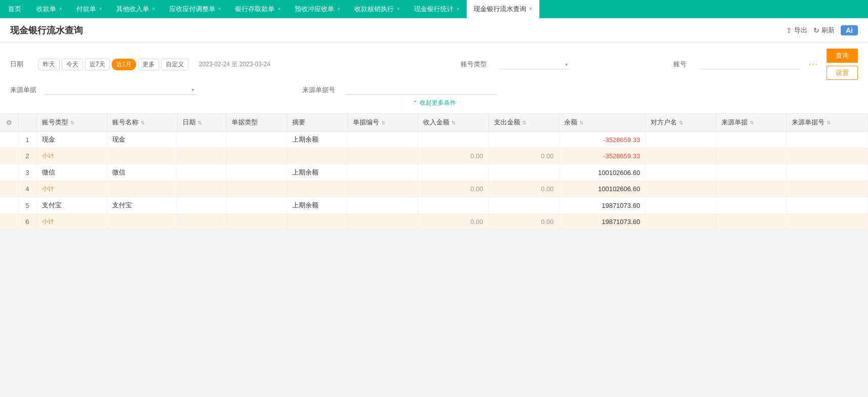 Image resolution: width=868 pixels, height=397 pixels. Describe the element at coordinates (524, 173) in the screenshot. I see `cell-expense` at that location.